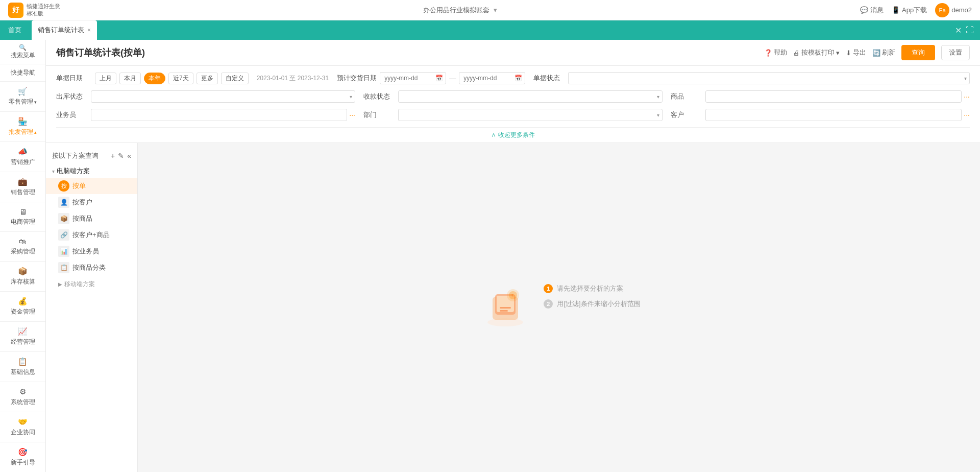 Image resolution: width=980 pixels, height=472 pixels. Describe the element at coordinates (834, 115) in the screenshot. I see `customer-input` at that location.